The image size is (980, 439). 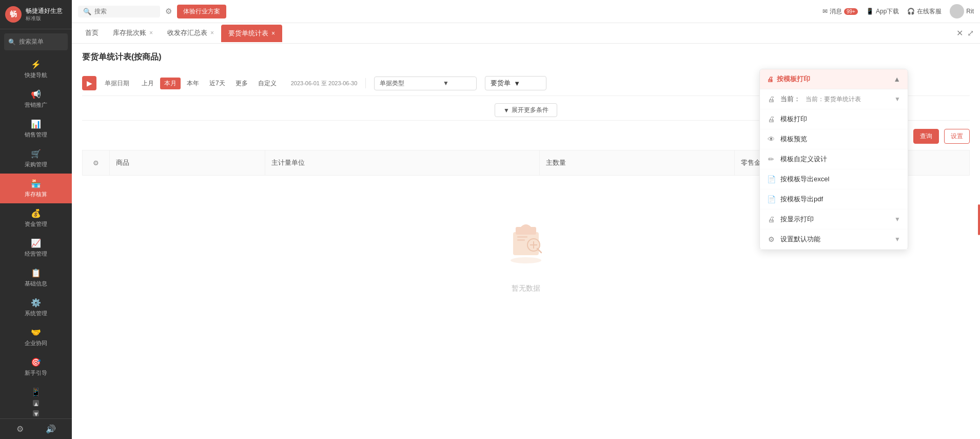 I want to click on filter-divider, so click(x=365, y=83).